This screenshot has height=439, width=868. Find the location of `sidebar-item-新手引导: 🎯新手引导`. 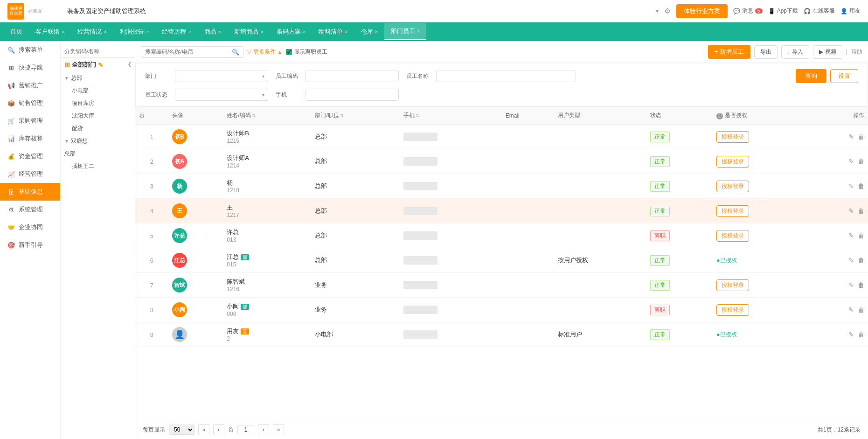

sidebar-item-新手引导: 🎯新手引导 is located at coordinates (30, 245).